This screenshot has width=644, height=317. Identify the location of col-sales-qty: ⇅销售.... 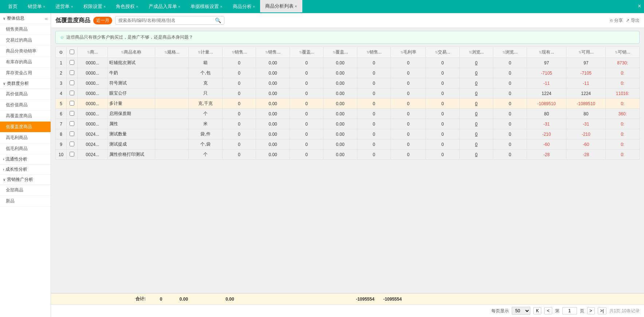
(239, 52).